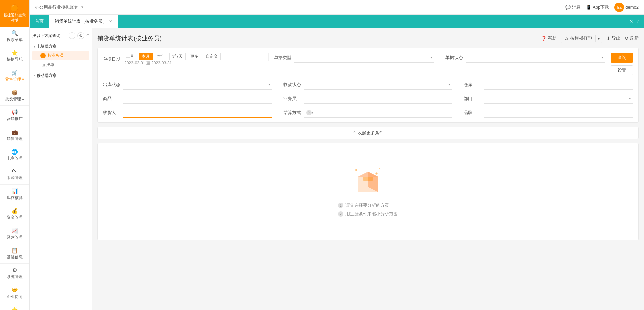 This screenshot has height=310, width=644. Describe the element at coordinates (634, 38) in the screenshot. I see `refresh-label: 刷新` at that location.